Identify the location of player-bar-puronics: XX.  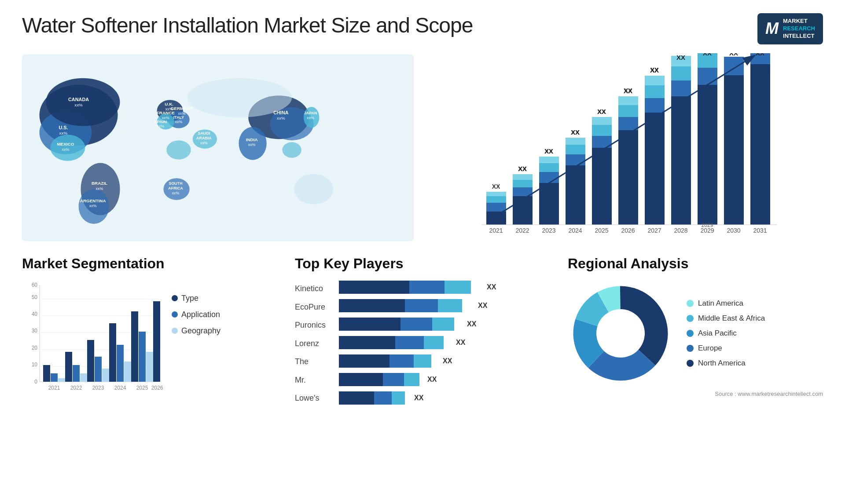
(445, 324).